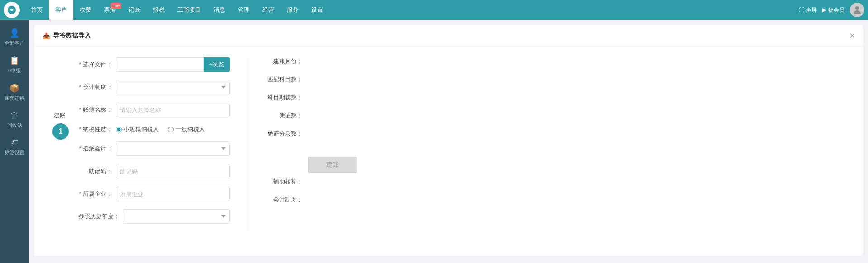  What do you see at coordinates (119, 129) in the screenshot?
I see `radio-input-small` at bounding box center [119, 129].